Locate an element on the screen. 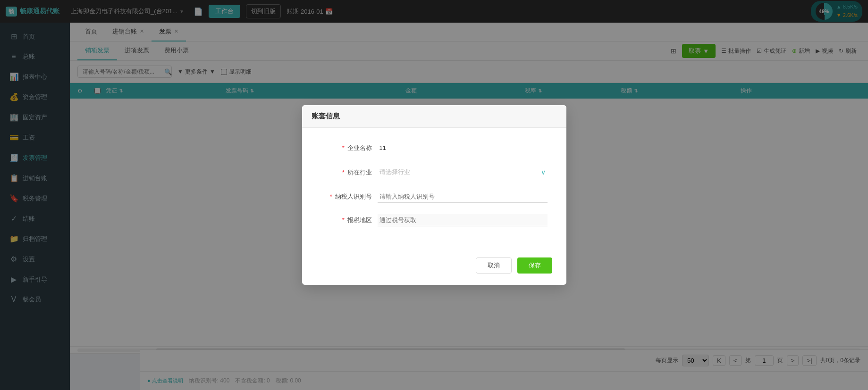  required-star-2: * is located at coordinates (344, 173).